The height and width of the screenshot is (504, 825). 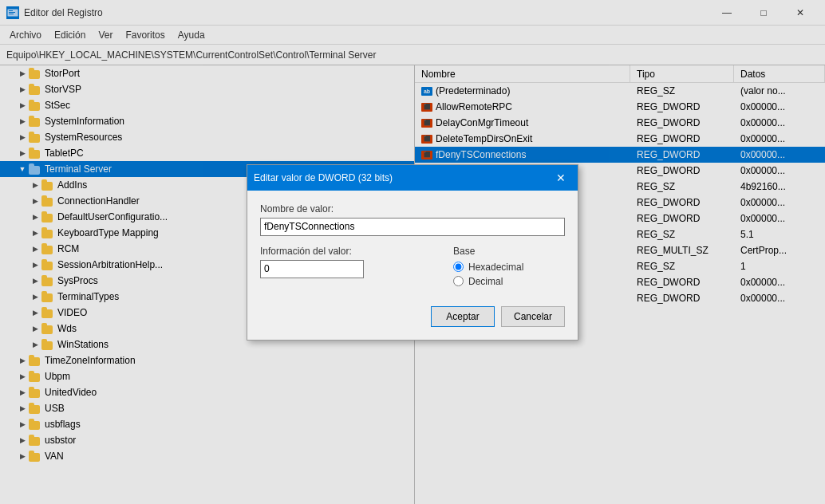 I want to click on radio-hexadecimal: Hexadecimal, so click(x=509, y=267).